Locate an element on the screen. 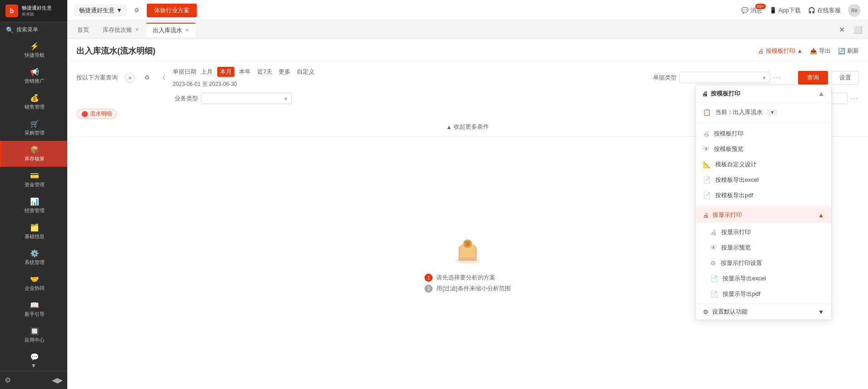 The width and height of the screenshot is (868, 389). export-button: 📤 导出 is located at coordinates (820, 51).